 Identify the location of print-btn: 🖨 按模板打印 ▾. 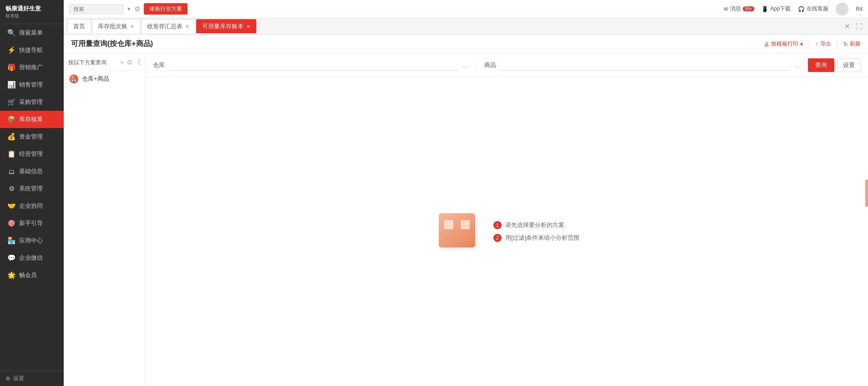
(783, 44).